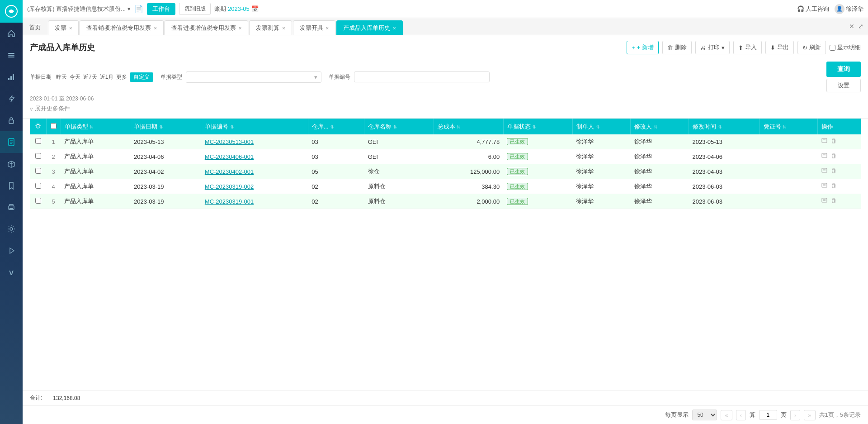 This screenshot has height=424, width=868. What do you see at coordinates (171, 77) in the screenshot?
I see `doc-type-label: 单据类型` at bounding box center [171, 77].